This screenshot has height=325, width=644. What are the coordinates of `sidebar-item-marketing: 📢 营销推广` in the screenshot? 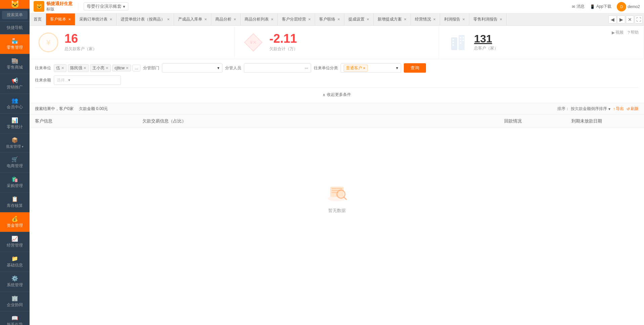 It's located at (15, 84).